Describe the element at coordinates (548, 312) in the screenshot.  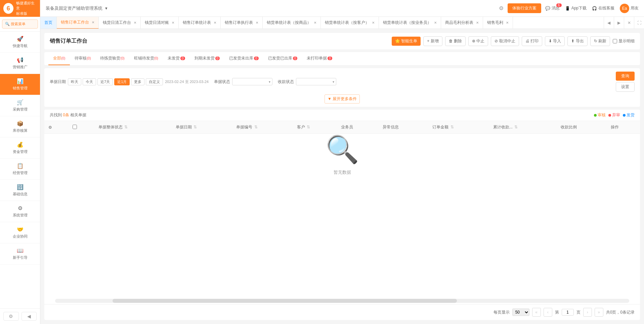
I see `prev-page-button: ‹` at that location.